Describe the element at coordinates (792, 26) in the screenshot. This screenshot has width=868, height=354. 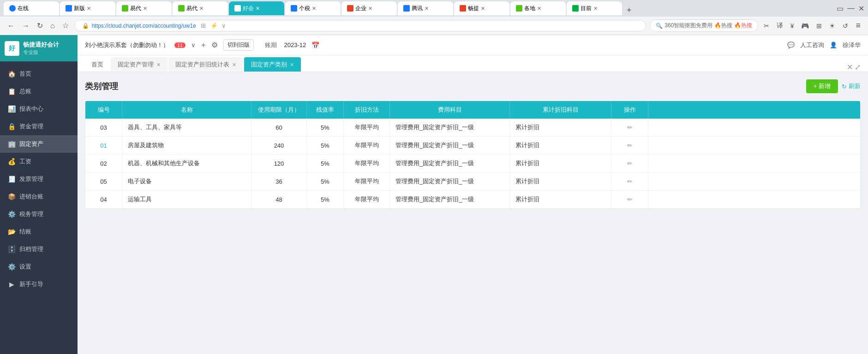
I see `coins-button: ¥` at that location.